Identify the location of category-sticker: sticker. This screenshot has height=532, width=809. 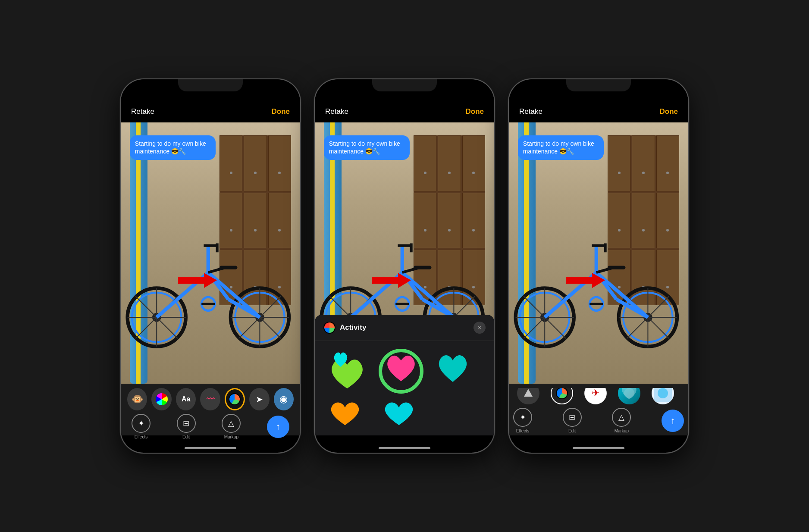
(629, 396).